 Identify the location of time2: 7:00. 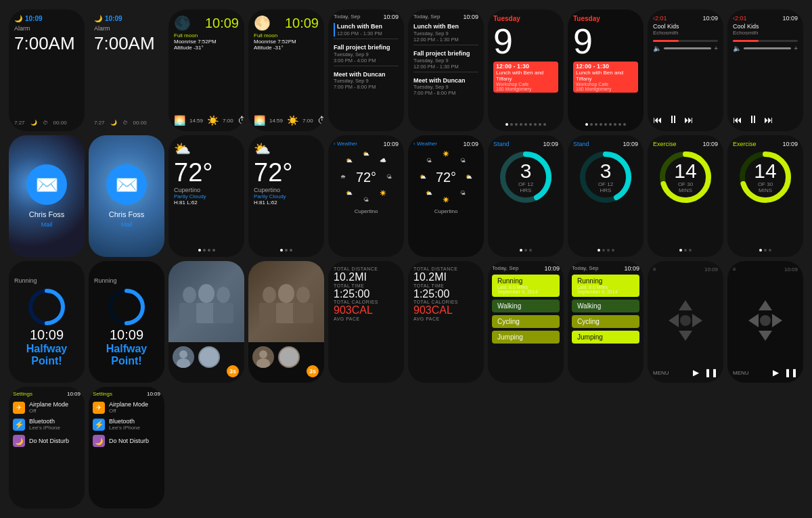
(228, 120).